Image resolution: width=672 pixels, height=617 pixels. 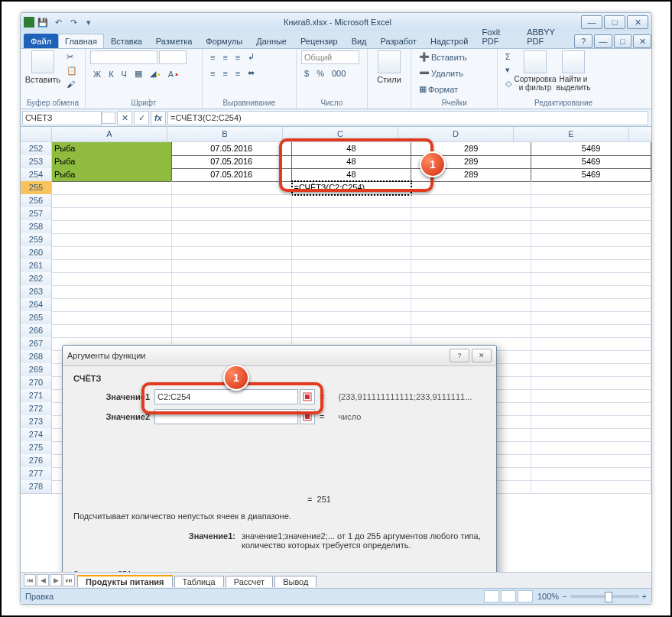 I want to click on format-cells: ▦ Формат, so click(x=439, y=89).